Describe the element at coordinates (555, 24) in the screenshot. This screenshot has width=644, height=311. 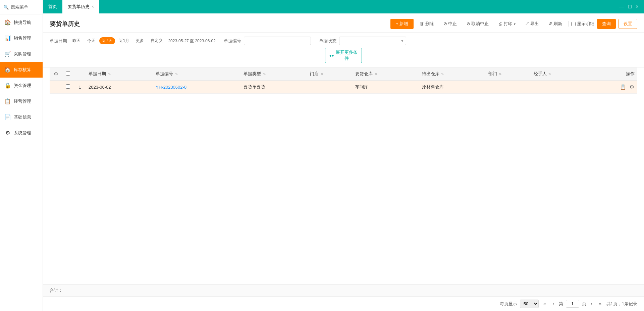
I see `refresh-button: ↺ 刷新` at that location.